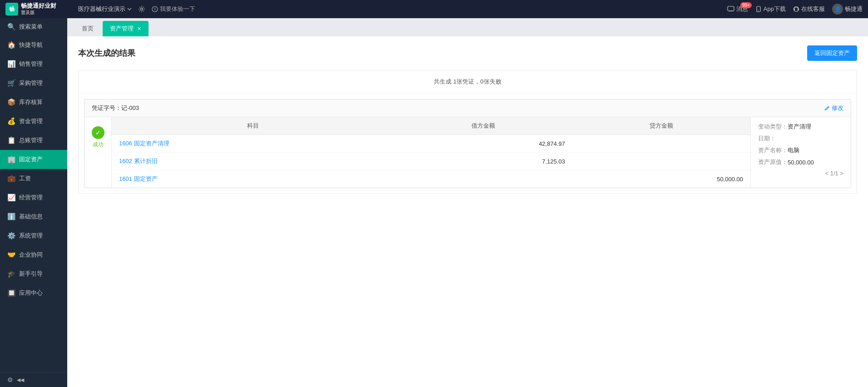  Describe the element at coordinates (11, 198) in the screenshot. I see `trend-icon: 📈` at that location.